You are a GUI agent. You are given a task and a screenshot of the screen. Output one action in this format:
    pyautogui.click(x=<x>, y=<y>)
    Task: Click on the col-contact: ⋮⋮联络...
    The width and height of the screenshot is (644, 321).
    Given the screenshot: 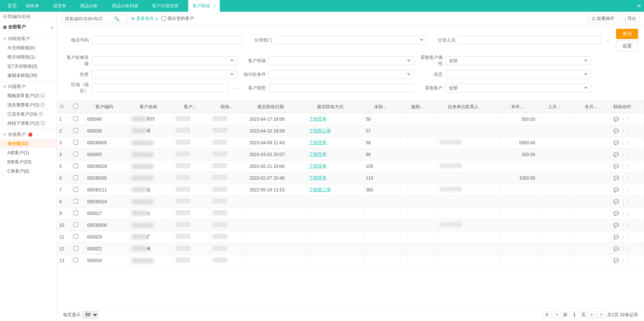 What is the action you would take?
    pyautogui.click(x=229, y=107)
    